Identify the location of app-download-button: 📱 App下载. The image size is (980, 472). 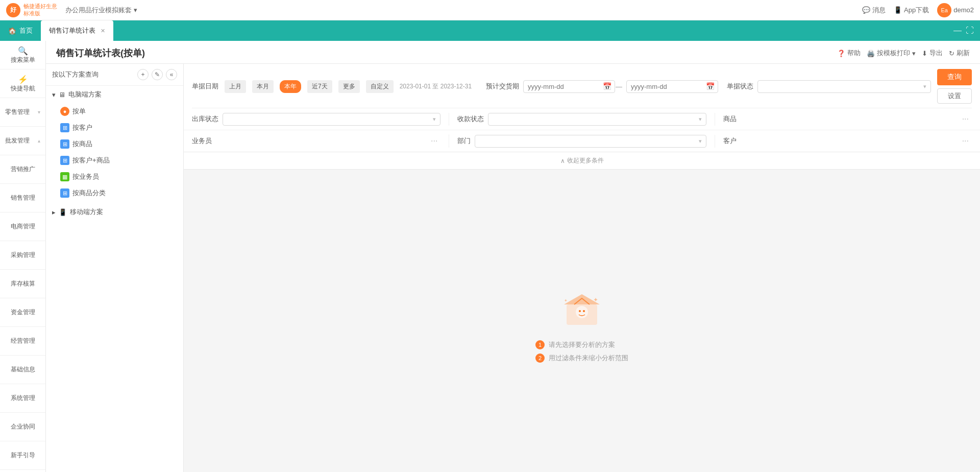
(912, 10).